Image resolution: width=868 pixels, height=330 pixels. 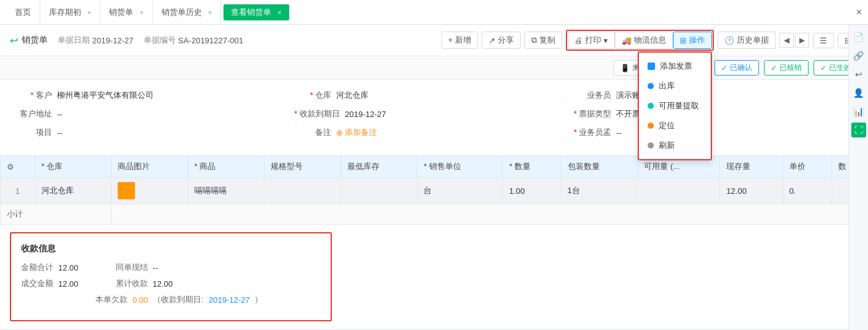 I want to click on sidebar-chart-icon: 📊, so click(x=859, y=111).